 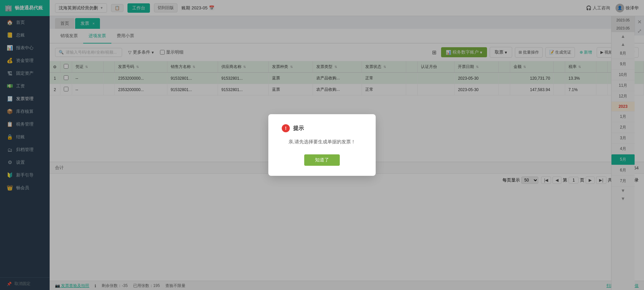 I want to click on modal-header: ! 提示, so click(x=322, y=128).